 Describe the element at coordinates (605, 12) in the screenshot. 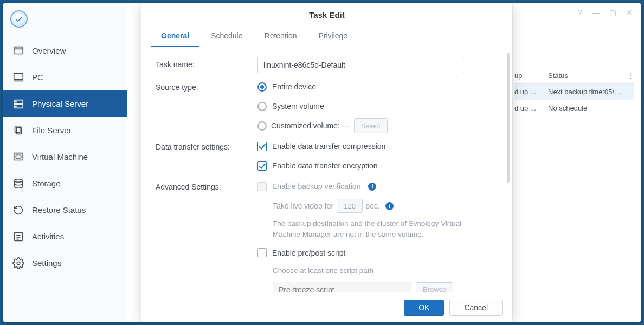

I see `window-controls: ? — ▢ ✕` at that location.